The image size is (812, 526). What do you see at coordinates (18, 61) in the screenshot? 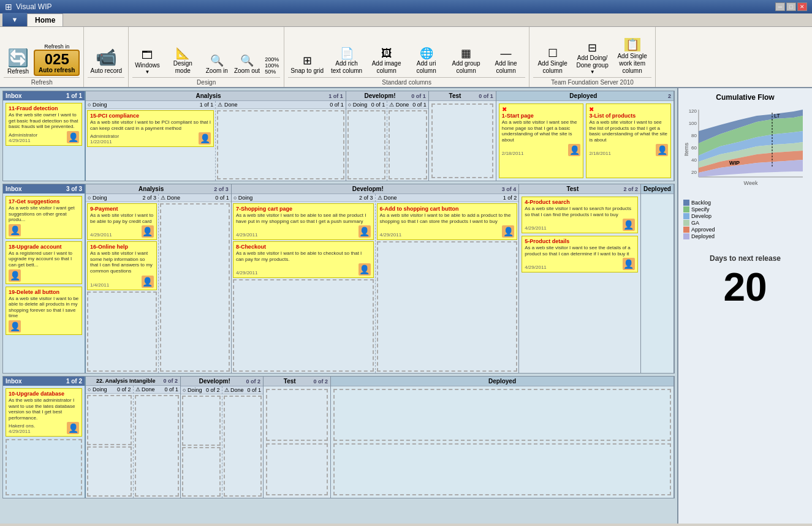
I see `refresh-button: 🔄 Refresh` at bounding box center [18, 61].